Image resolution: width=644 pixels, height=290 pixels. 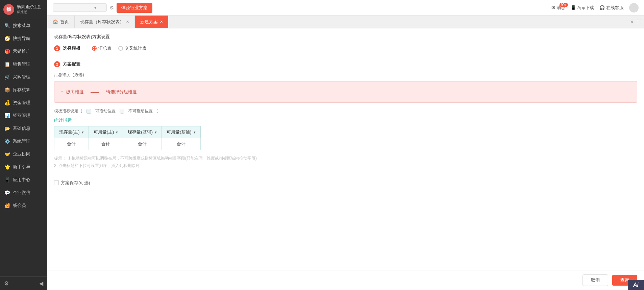 What do you see at coordinates (24, 193) in the screenshot?
I see `sidebar-item-weixin: 💬 企业微信` at bounding box center [24, 193].